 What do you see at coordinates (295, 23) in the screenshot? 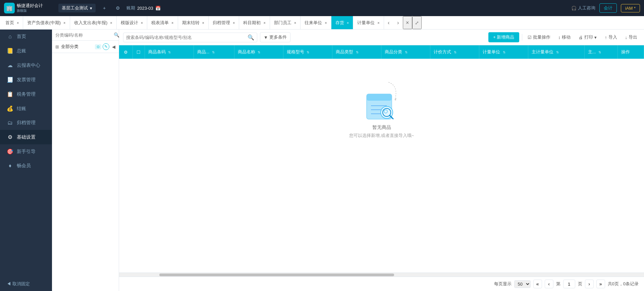
I see `tab-dept-close: ×` at bounding box center [295, 23].